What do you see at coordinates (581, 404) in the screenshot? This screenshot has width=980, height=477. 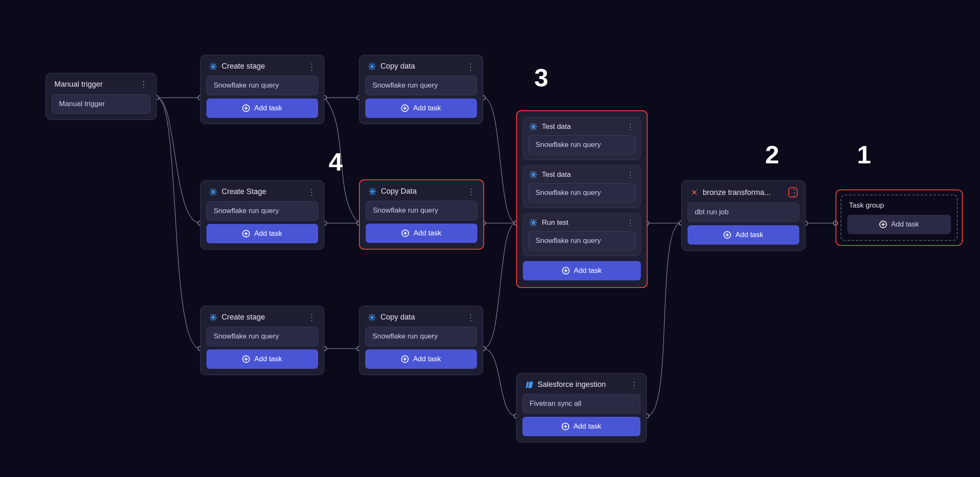 I see `task-pill: Fivetran sync all` at bounding box center [581, 404].